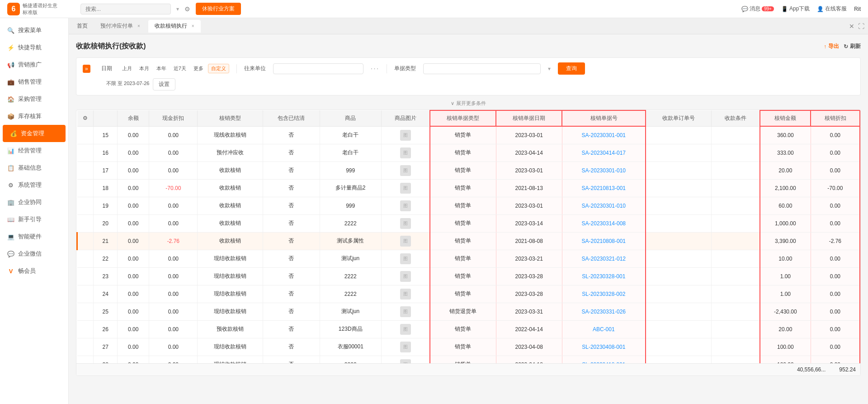  What do you see at coordinates (604, 294) in the screenshot?
I see `td-bill-no: SL-20230328-002` at bounding box center [604, 294].